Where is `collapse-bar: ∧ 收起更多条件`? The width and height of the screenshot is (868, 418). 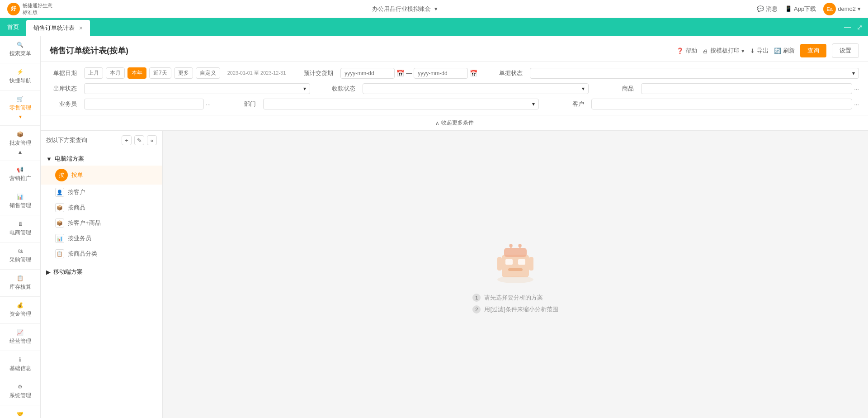
collapse-bar: ∧ 收起更多条件 is located at coordinates (454, 123).